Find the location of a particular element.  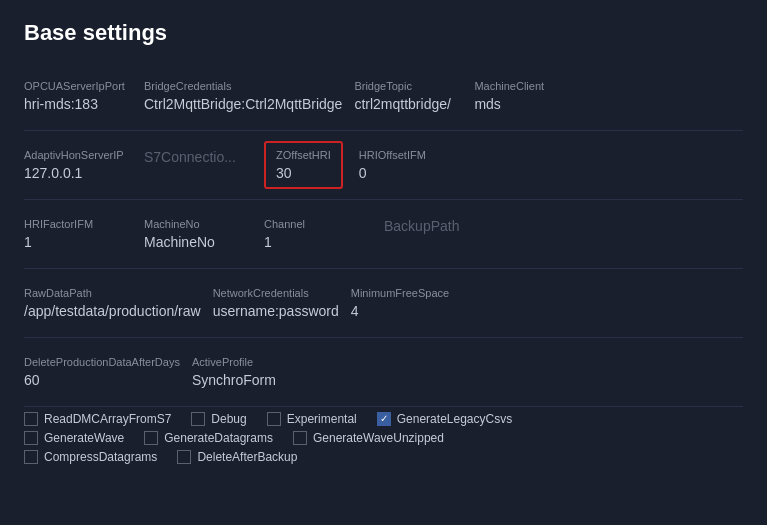

field-machine-no: MachineNoMachineNo is located at coordinates (204, 234).